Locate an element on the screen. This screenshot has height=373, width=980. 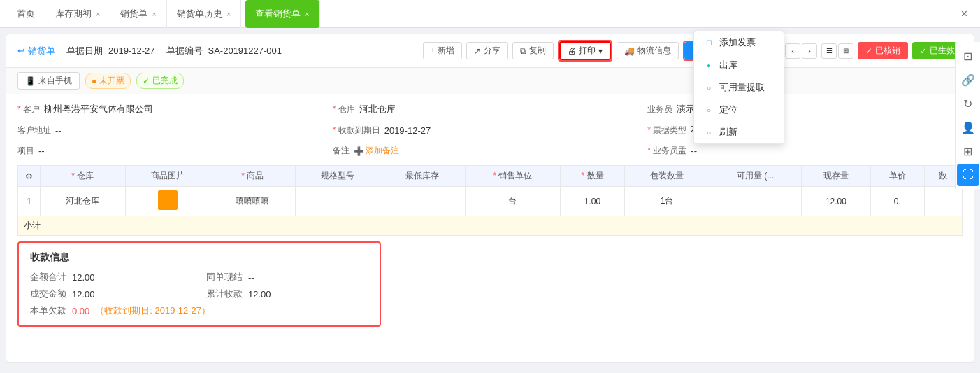
effective-check-icon: ✓ is located at coordinates (923, 51).